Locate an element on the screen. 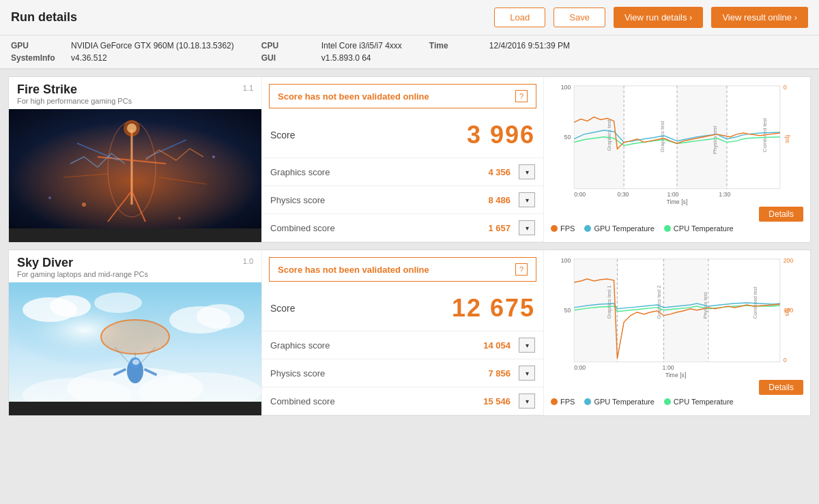 The width and height of the screenshot is (819, 504). fire-strike-validation-text: Score has not been validated online is located at coordinates (354, 97).